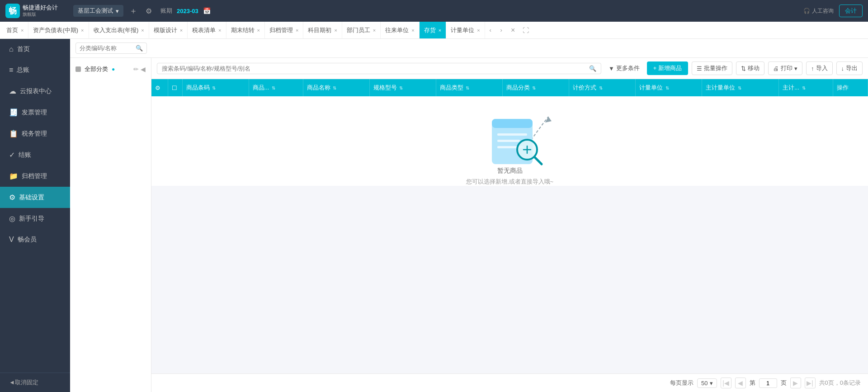 This screenshot has width=868, height=392. Describe the element at coordinates (59, 30) in the screenshot. I see `tab-balance: 资产负债表(中期) ×` at that location.